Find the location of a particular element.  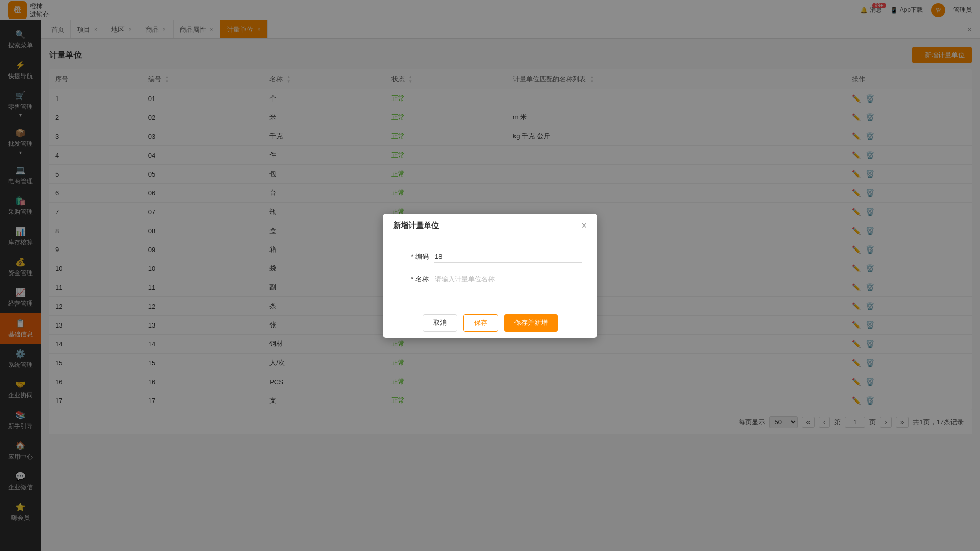

cancel-button: 取消 is located at coordinates (440, 323).